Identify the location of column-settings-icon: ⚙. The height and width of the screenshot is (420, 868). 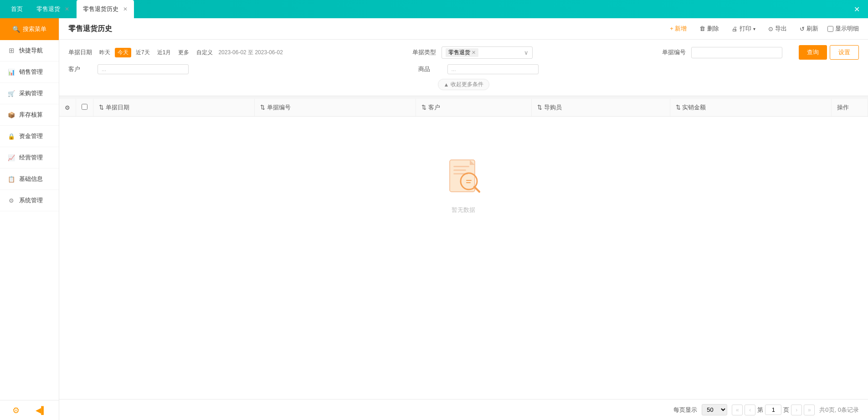
(67, 108).